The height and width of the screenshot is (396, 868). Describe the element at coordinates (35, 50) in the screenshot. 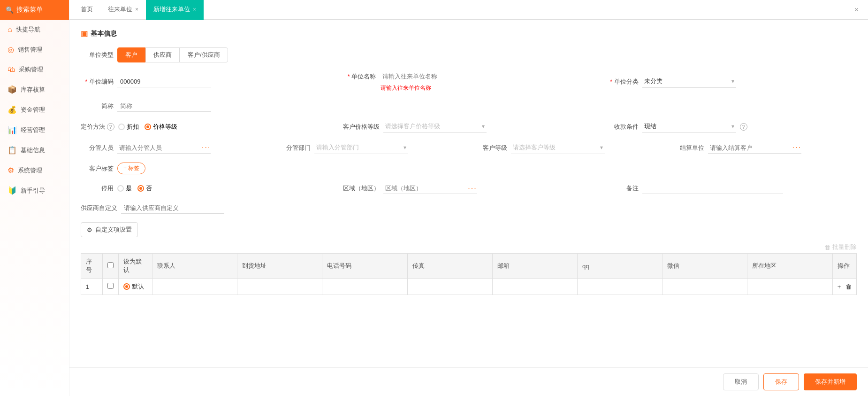

I see `sidebar-item-sales: ◎ 销售管理` at that location.